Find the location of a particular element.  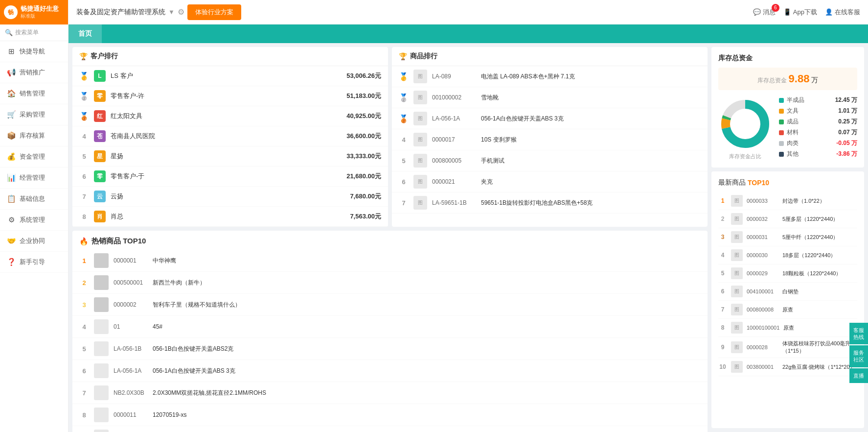

sidebar-item-quick-nav: ⊞快捷导航 is located at coordinates (34, 52).